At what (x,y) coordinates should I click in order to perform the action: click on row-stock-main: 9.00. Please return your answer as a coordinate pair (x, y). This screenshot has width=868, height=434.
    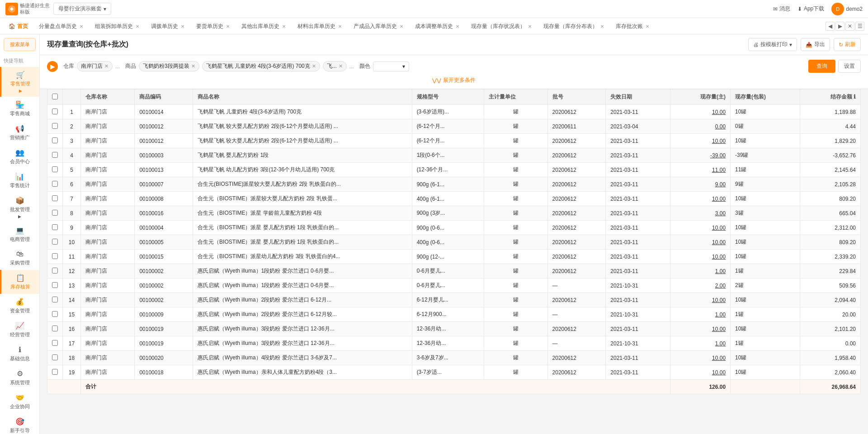
    Looking at the image, I should click on (700, 184).